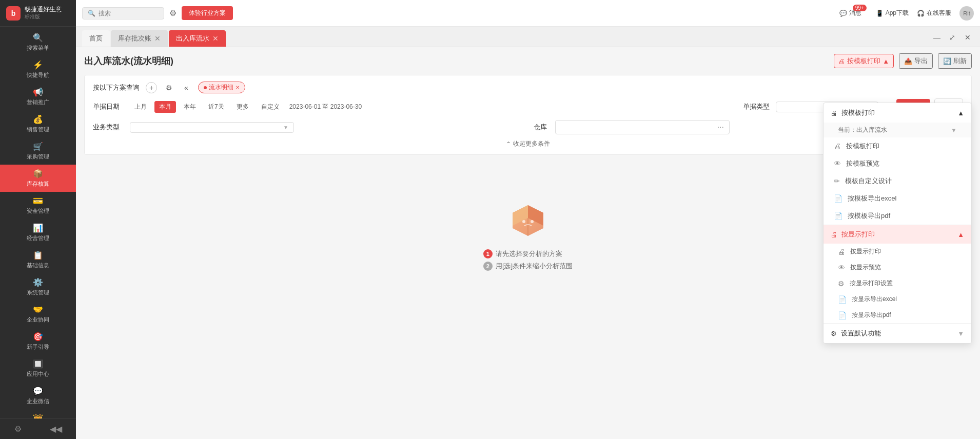 The height and width of the screenshot is (439, 980). What do you see at coordinates (528, 266) in the screenshot?
I see `empty-tip-2: 2 用[选]条件来缩小分析范围` at bounding box center [528, 266].